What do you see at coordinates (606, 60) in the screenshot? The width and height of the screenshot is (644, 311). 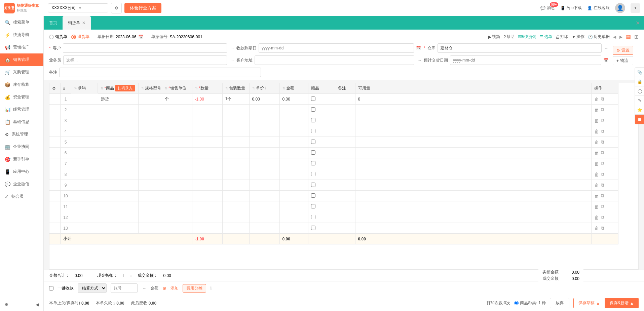 I see `calendar3-icon: 📅` at bounding box center [606, 60].